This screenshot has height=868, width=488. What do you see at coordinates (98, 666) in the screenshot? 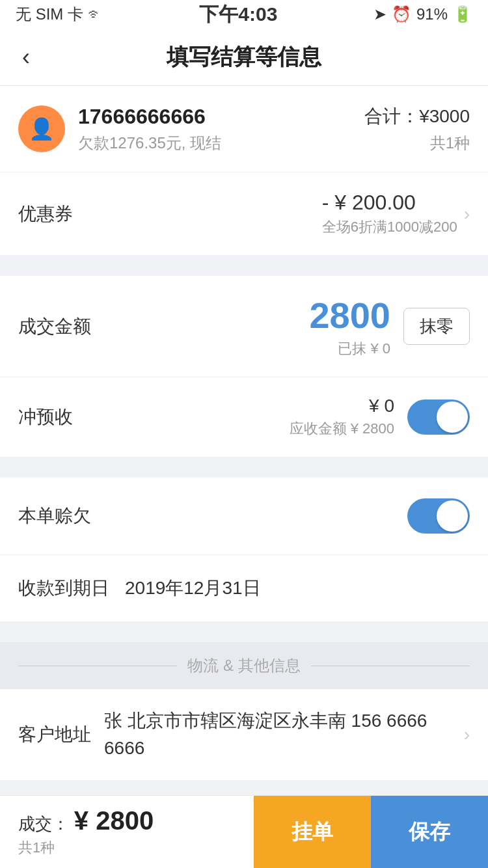
I see `header-line-left` at bounding box center [98, 666].